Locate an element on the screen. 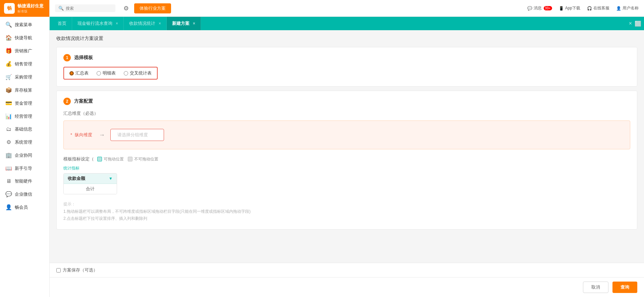  tips-title: 提示： is located at coordinates (69, 204).